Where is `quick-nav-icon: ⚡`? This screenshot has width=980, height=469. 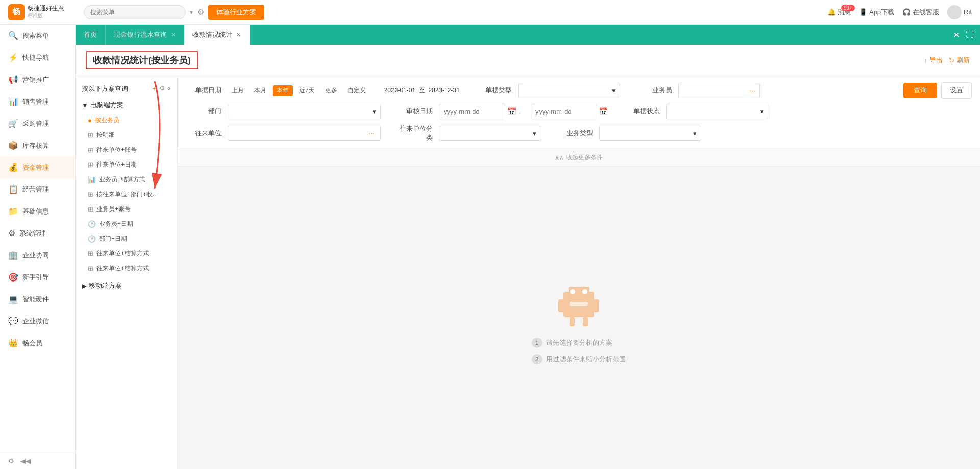
quick-nav-icon: ⚡ is located at coordinates (13, 57).